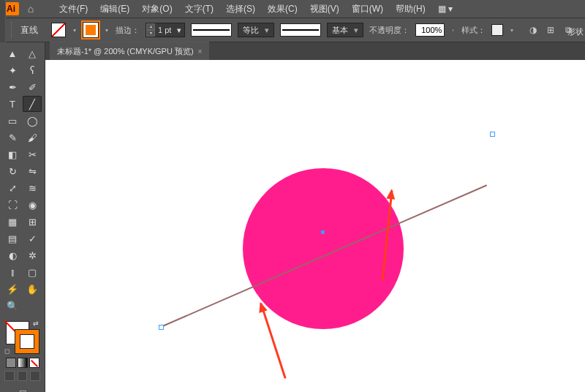 The width and height of the screenshot is (585, 392). Describe the element at coordinates (12, 137) in the screenshot. I see `paintbrush-tool: ✎` at that location.